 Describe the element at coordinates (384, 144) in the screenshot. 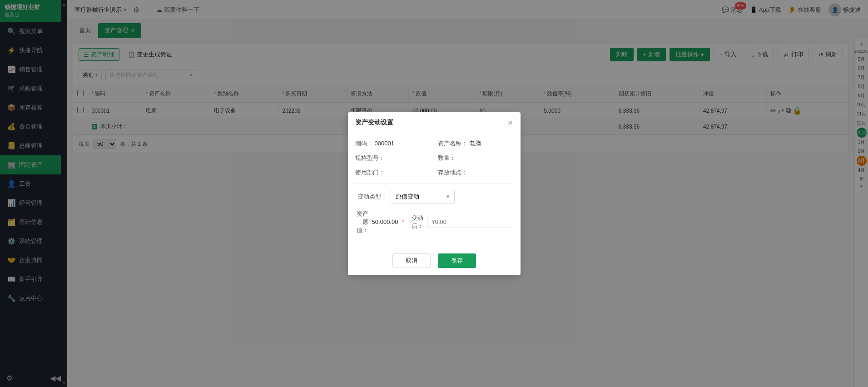

I see `modal-code-value: 000001` at that location.